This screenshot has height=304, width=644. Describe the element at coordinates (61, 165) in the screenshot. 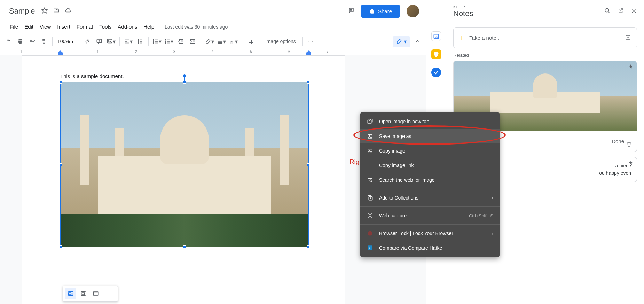

I see `resize-handle-ml` at that location.